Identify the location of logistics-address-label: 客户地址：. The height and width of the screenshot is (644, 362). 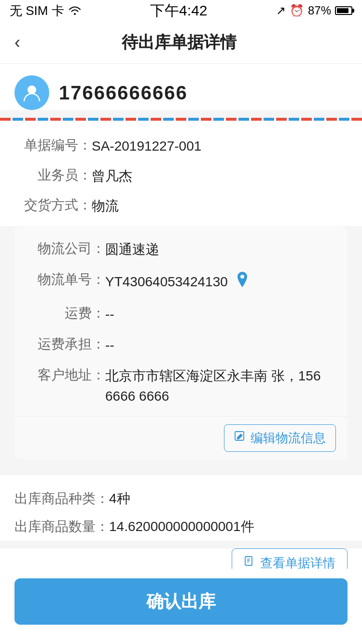
(67, 375).